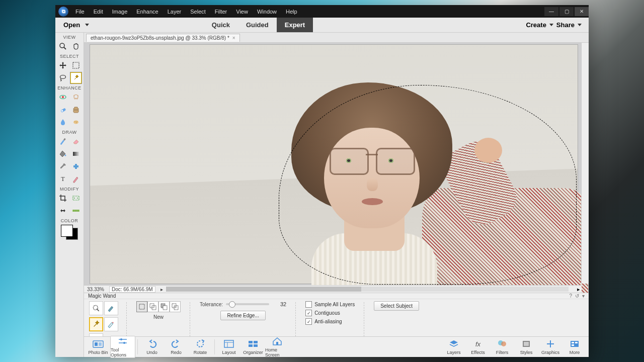  Describe the element at coordinates (111, 308) in the screenshot. I see `selection-brush-tool` at that location.